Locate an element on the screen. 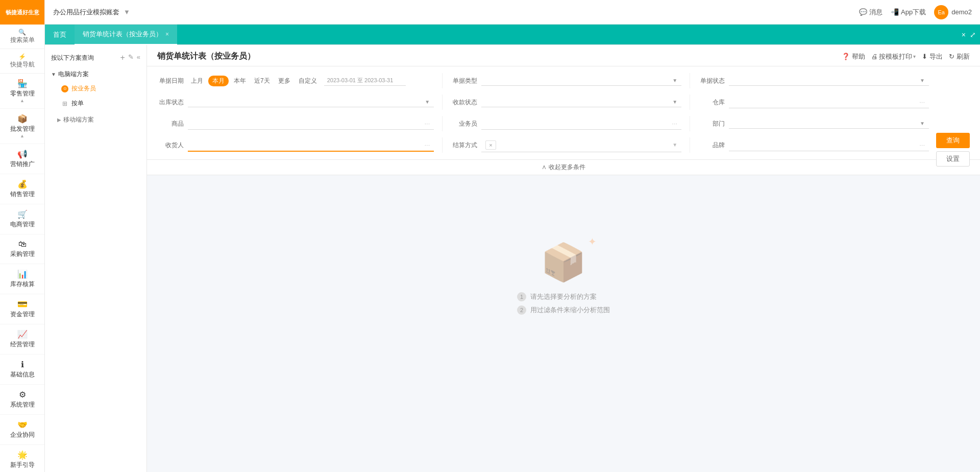 This screenshot has width=980, height=472. tab-home: 首页 is located at coordinates (60, 35).